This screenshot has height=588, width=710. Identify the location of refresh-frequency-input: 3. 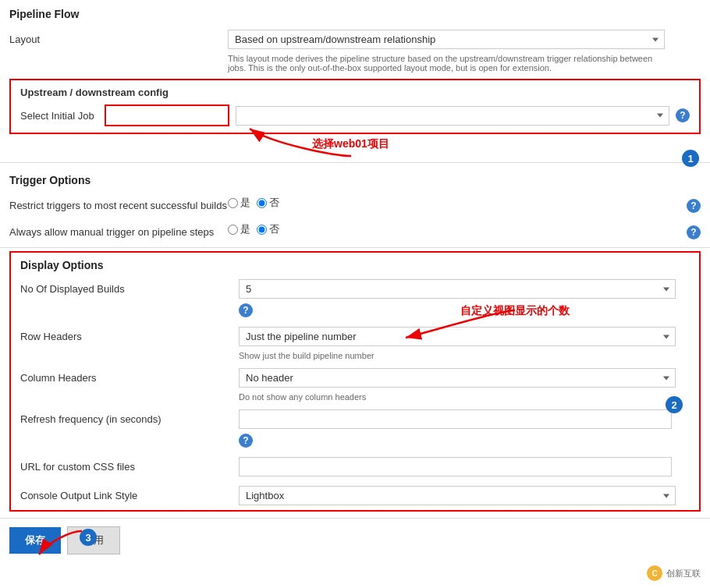
(456, 420).